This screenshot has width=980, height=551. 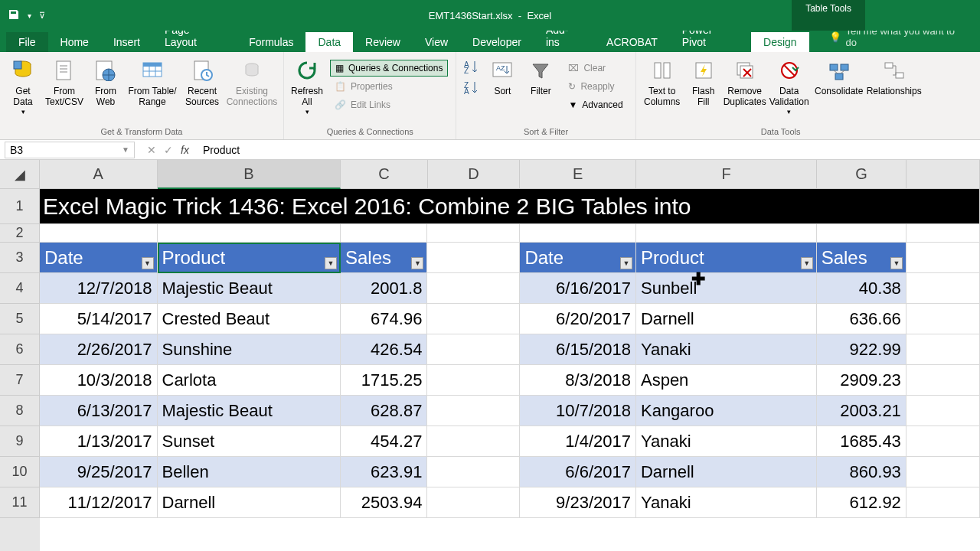 What do you see at coordinates (250, 472) in the screenshot?
I see `cell: Bellen` at bounding box center [250, 472].